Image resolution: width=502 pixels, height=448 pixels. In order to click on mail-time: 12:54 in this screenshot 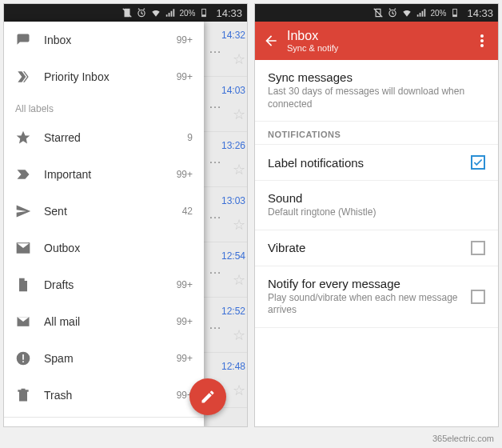, I will do `click(233, 256)`.